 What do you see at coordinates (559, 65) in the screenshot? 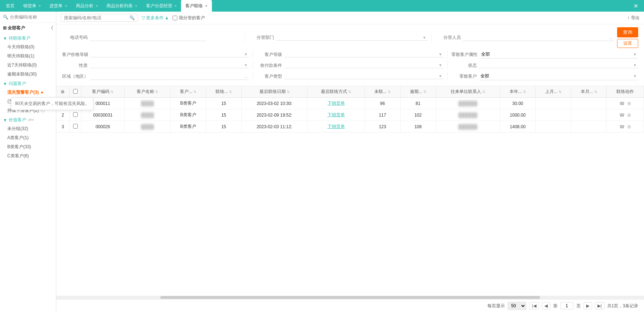
I see `filter-status-select: ▼` at bounding box center [559, 65].